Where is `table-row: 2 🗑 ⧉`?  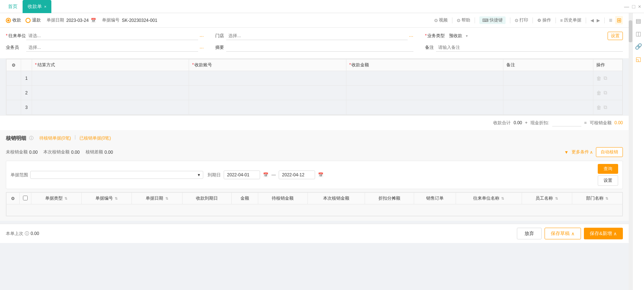
table-row: 2 🗑 ⧉ is located at coordinates (315, 93).